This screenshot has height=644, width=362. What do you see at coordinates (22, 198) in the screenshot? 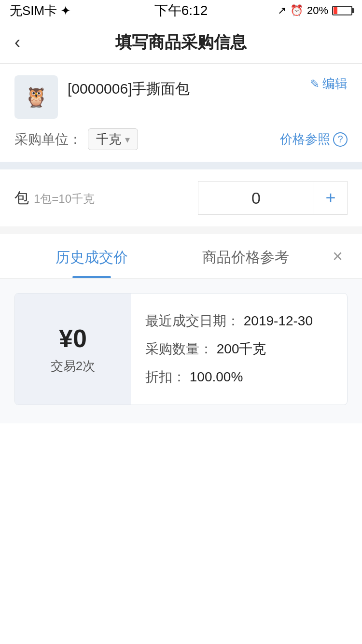
I see `qty-unit: 包` at bounding box center [22, 198].